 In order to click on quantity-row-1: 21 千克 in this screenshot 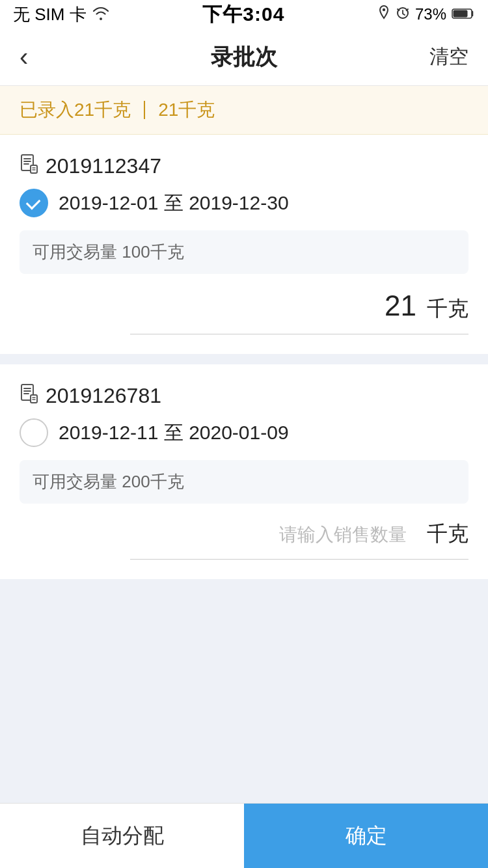, I will do `click(244, 299)`.